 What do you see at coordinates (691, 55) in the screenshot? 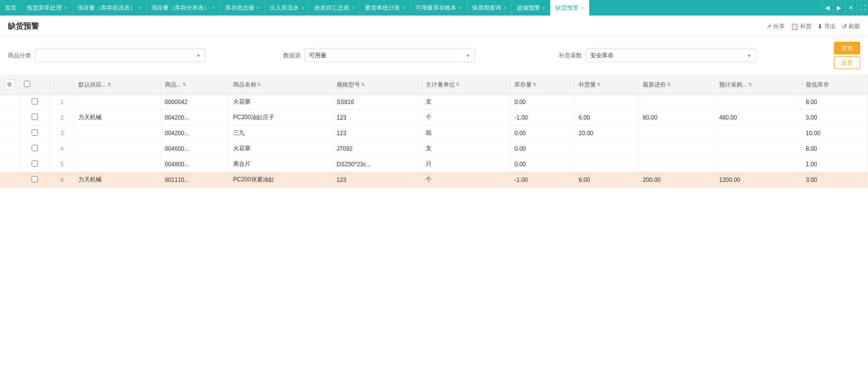
I see `filter-group-replenish-base: 补货基数 安全库存 ▼` at bounding box center [691, 55].